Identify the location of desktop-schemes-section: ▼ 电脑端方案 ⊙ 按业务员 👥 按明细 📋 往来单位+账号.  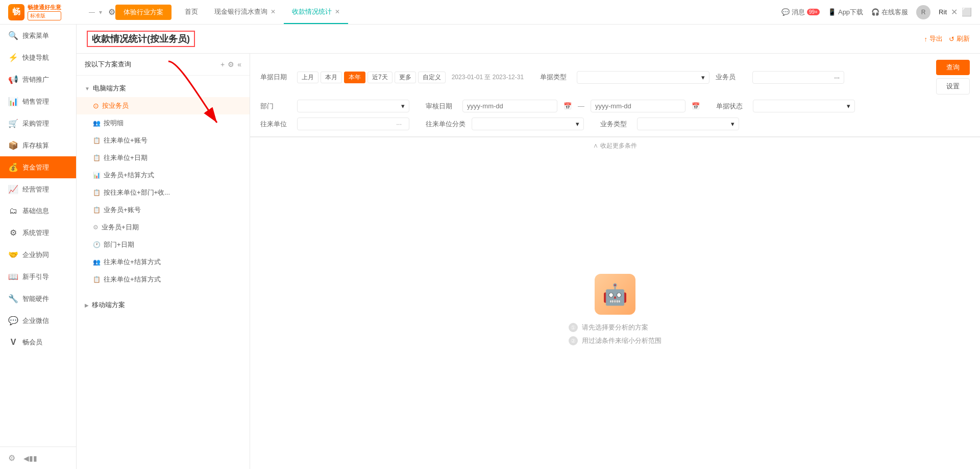
(163, 184).